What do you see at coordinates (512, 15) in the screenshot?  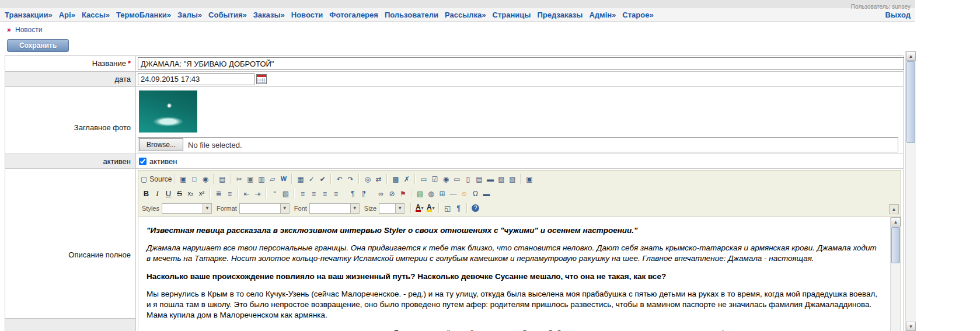 I see `nav-item-12: Страницы` at bounding box center [512, 15].